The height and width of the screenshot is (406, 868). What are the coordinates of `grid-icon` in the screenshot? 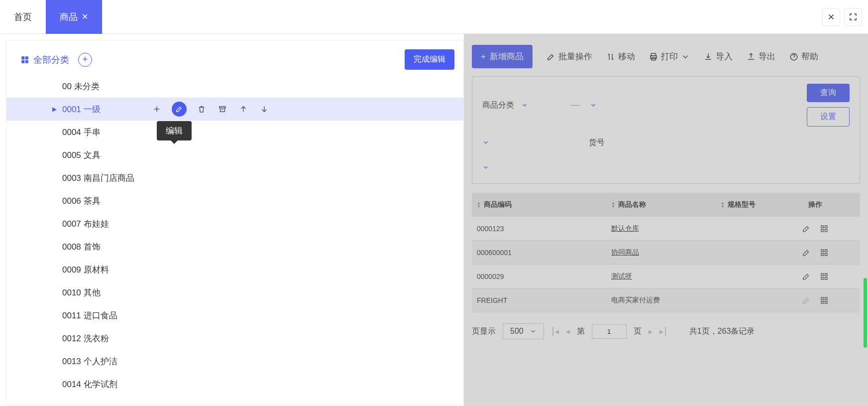 It's located at (25, 60).